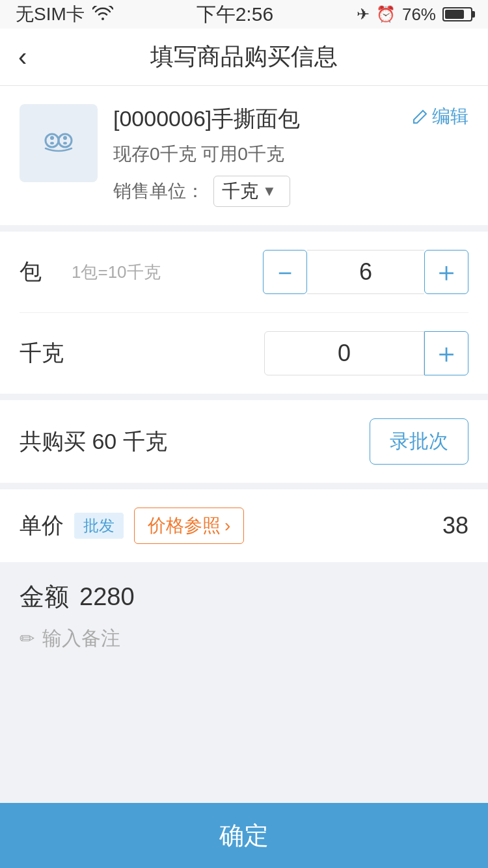 This screenshot has height=868, width=488. Describe the element at coordinates (99, 526) in the screenshot. I see `batch-tag: 批发` at that location.